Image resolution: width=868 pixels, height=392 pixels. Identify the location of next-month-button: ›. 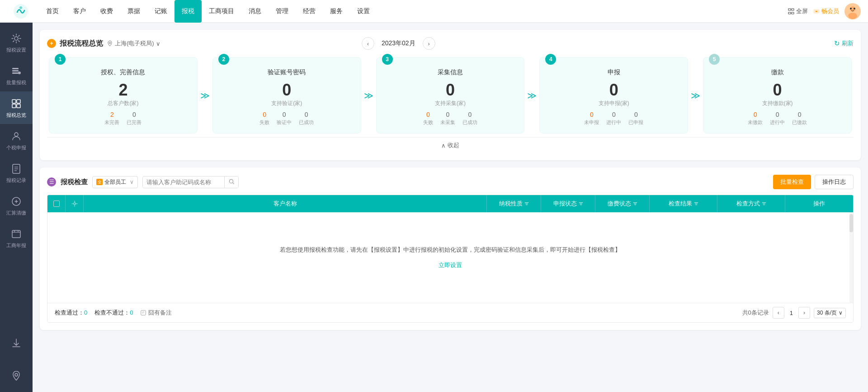
(429, 43).